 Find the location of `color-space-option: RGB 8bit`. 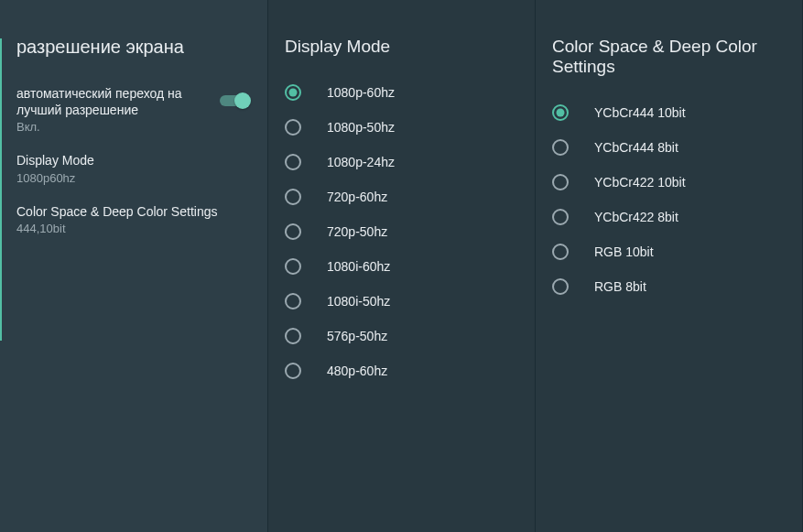

color-space-option: RGB 8bit is located at coordinates (668, 287).